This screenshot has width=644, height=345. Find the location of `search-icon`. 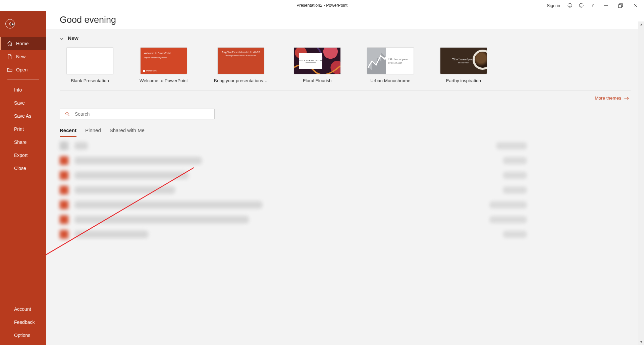

search-icon is located at coordinates (67, 114).